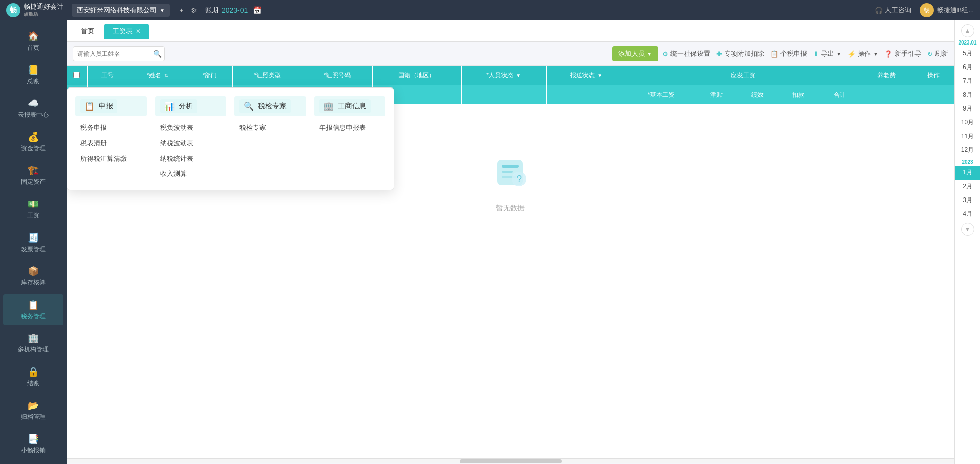 The height and width of the screenshot is (464, 980). What do you see at coordinates (955, 10) in the screenshot?
I see `username-label: 畅捷通B组...` at bounding box center [955, 10].